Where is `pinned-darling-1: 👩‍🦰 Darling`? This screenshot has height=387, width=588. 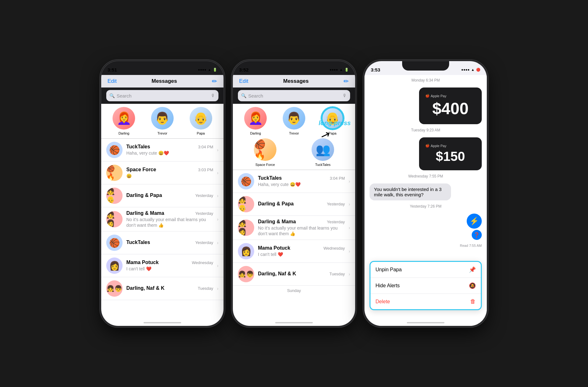
pinned-darling-1: 👩‍🦰 Darling is located at coordinates (124, 121).